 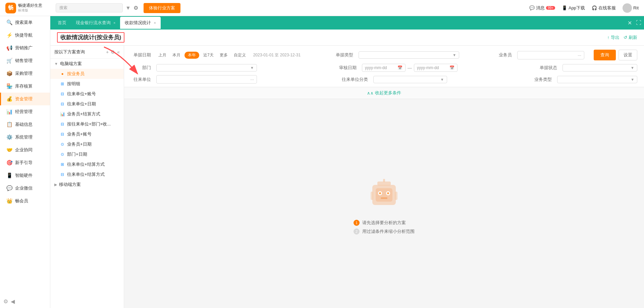 What do you see at coordinates (384, 93) in the screenshot?
I see `collapse-more-button: ∧∧ 收起更多条件` at bounding box center [384, 93].